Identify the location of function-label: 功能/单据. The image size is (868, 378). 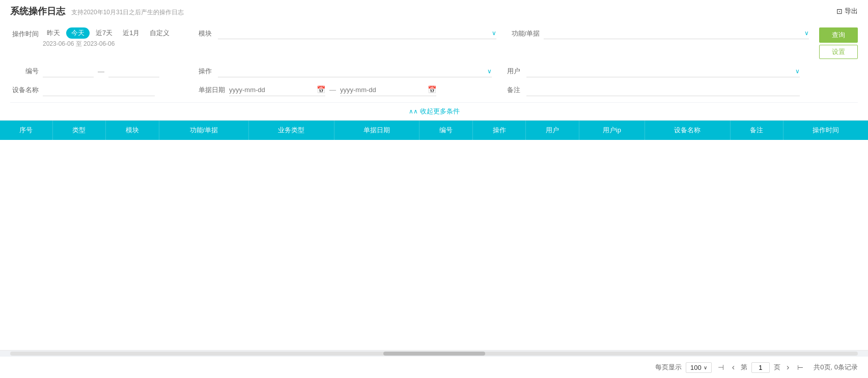
(526, 34).